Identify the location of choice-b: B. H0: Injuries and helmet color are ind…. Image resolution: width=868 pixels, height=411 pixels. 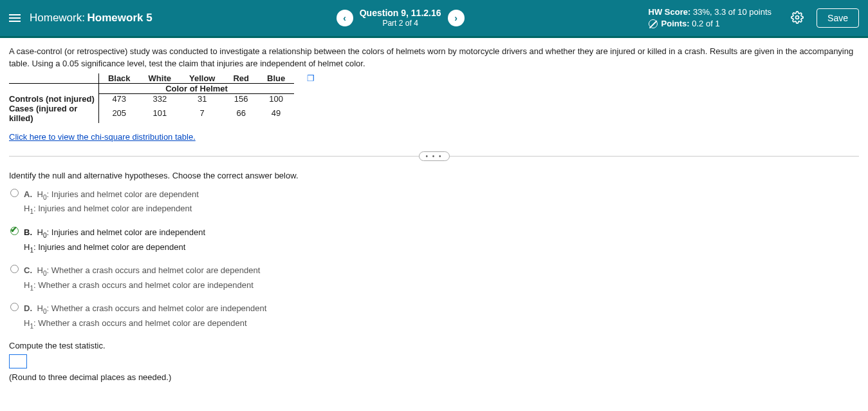
(435, 241).